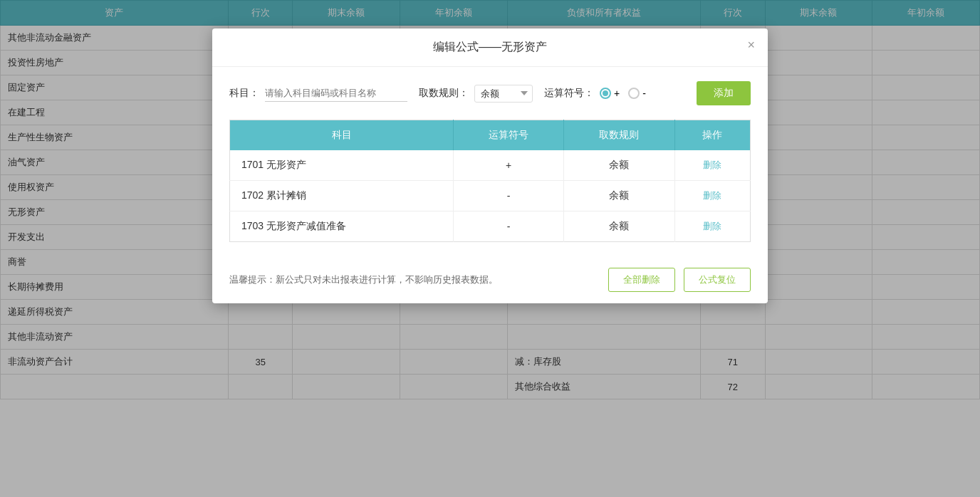 The height and width of the screenshot is (497, 980). Describe the element at coordinates (490, 181) in the screenshot. I see `formula-table: 科目 运算符号 取数规则 操作 1701 无形资产+余额删除1702 累计摊销-…` at that location.